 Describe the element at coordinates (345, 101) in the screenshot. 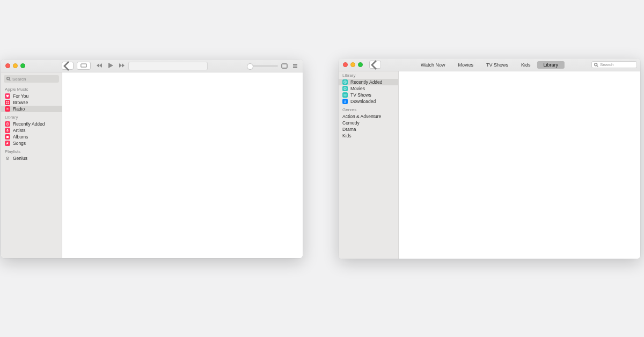

I see `download-icon` at that location.